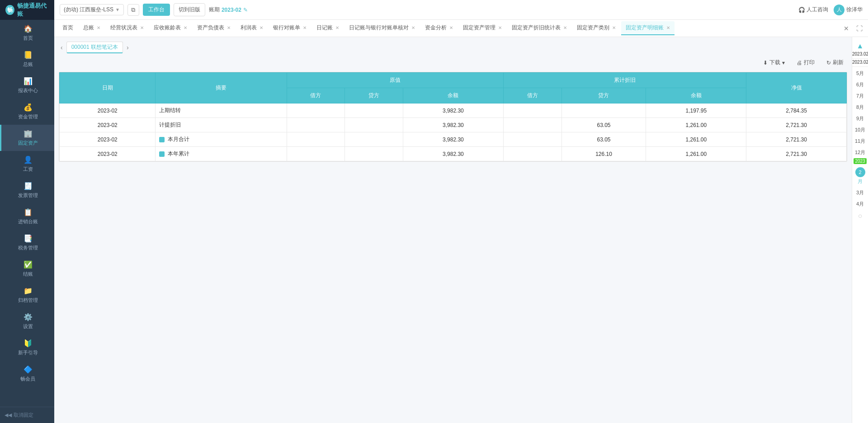 This screenshot has width=868, height=423. What do you see at coordinates (127, 28) in the screenshot?
I see `tab-2: 经营状况表✕` at bounding box center [127, 28].